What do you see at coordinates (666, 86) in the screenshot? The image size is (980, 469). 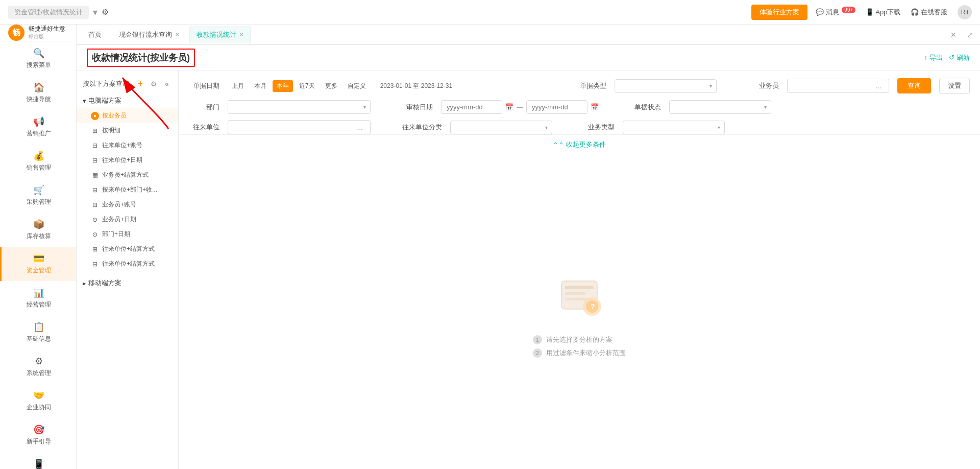 I see `doc-type-select: ▾` at bounding box center [666, 86].